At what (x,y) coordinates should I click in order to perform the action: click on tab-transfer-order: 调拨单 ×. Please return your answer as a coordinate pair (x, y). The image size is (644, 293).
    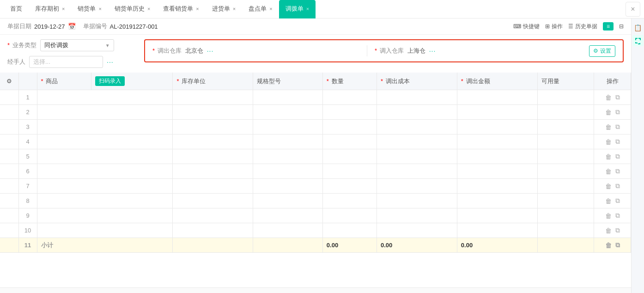
    Looking at the image, I should click on (298, 9).